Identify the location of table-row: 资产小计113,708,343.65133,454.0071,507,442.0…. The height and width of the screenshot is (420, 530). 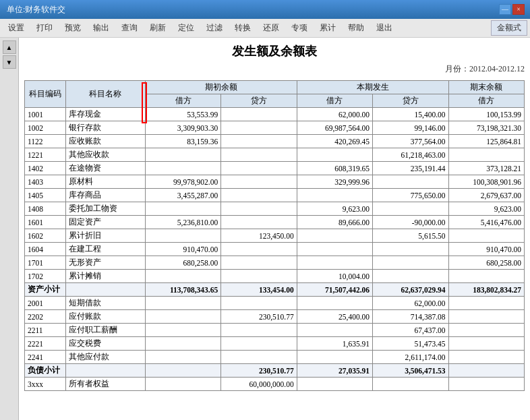
(275, 290).